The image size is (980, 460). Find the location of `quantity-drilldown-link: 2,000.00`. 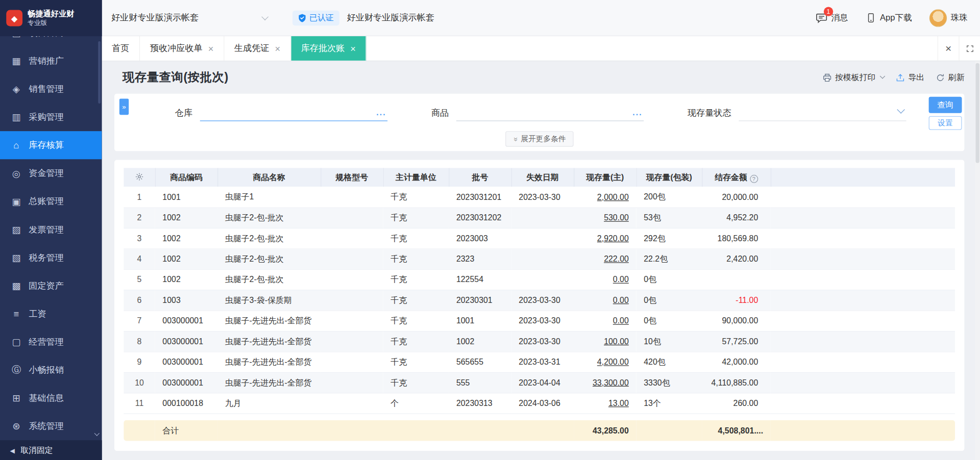

quantity-drilldown-link: 2,000.00 is located at coordinates (613, 197).